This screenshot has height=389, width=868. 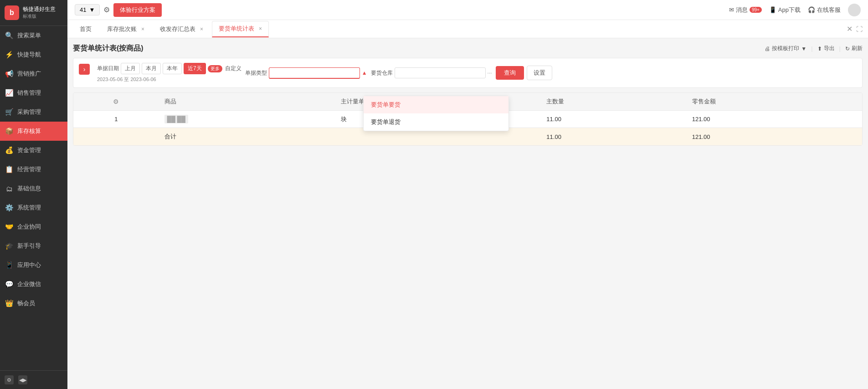 What do you see at coordinates (775, 102) in the screenshot?
I see `col-amount: 零售金额` at bounding box center [775, 102].